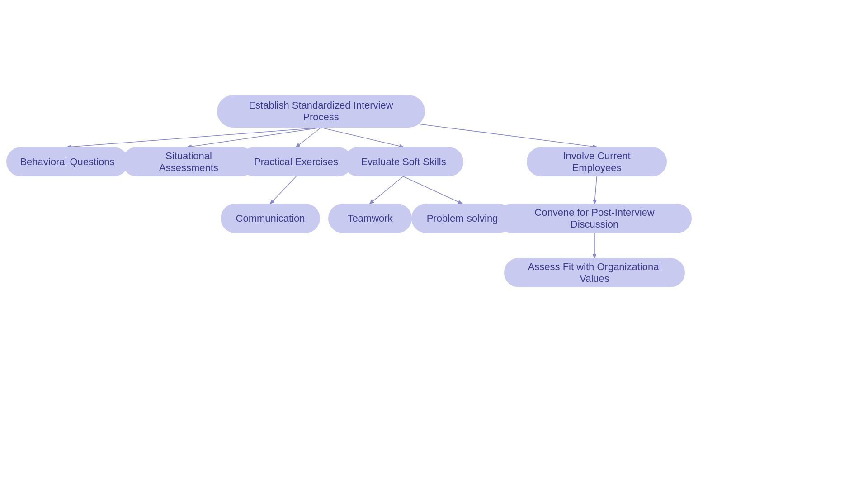 Image resolution: width=868 pixels, height=490 pixels. I want to click on convene-label: Convene for Post-Interview Discussion, so click(594, 219).